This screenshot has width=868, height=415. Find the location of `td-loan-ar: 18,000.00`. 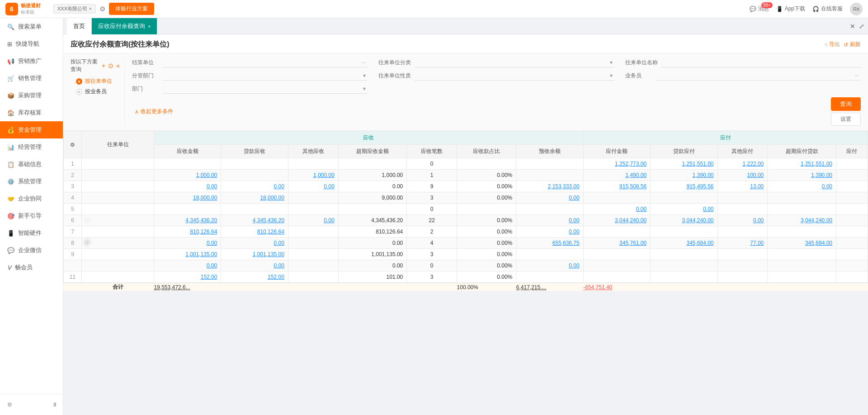

td-loan-ar: 18,000.00 is located at coordinates (255, 198).